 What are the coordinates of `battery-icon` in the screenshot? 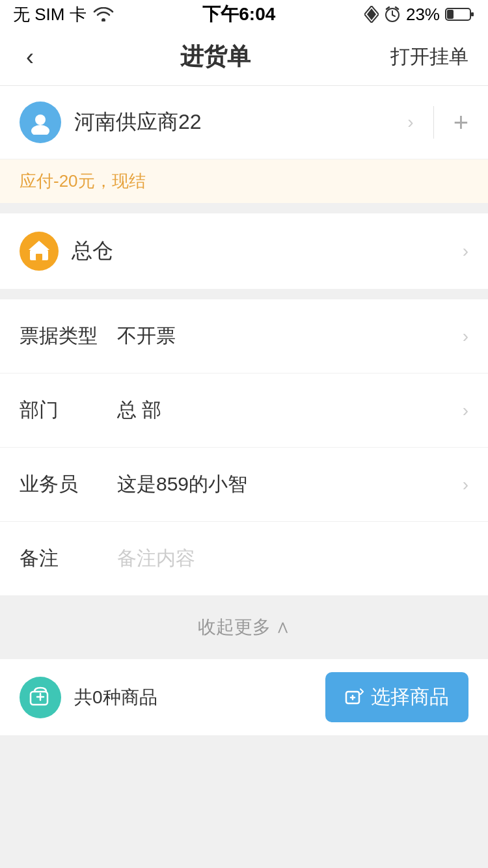 It's located at (460, 14).